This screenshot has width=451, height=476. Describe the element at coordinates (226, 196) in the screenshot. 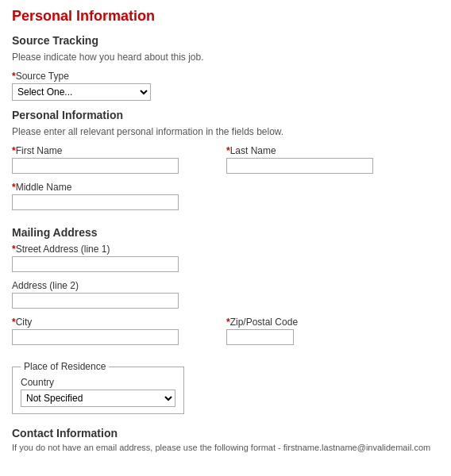

I see `middle-name-group: *Middle Name` at that location.